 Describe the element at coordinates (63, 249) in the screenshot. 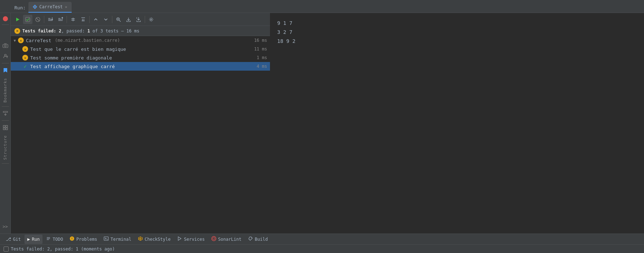

I see `footer-text: Tests failed: 2, passed: 1 (moments ago)` at that location.